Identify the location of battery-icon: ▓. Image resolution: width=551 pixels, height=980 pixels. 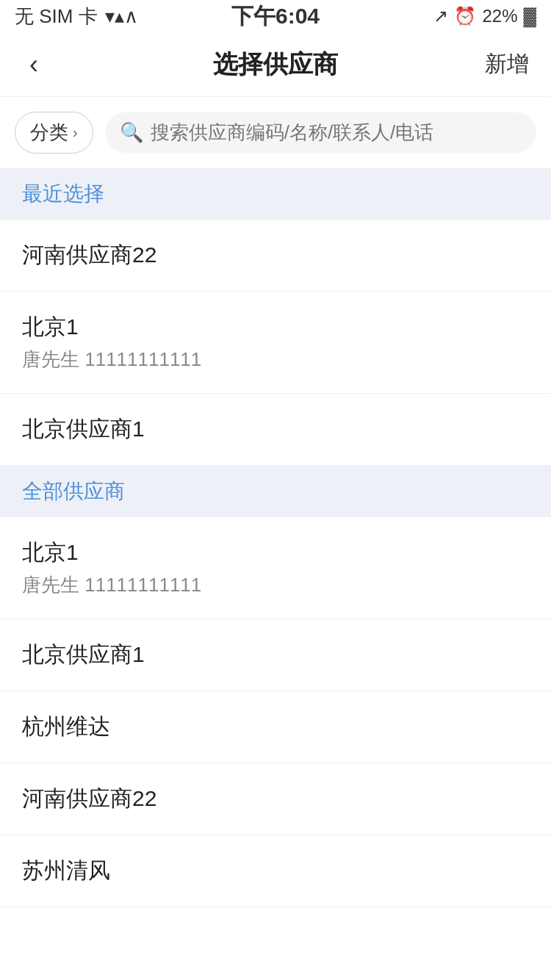
(530, 16).